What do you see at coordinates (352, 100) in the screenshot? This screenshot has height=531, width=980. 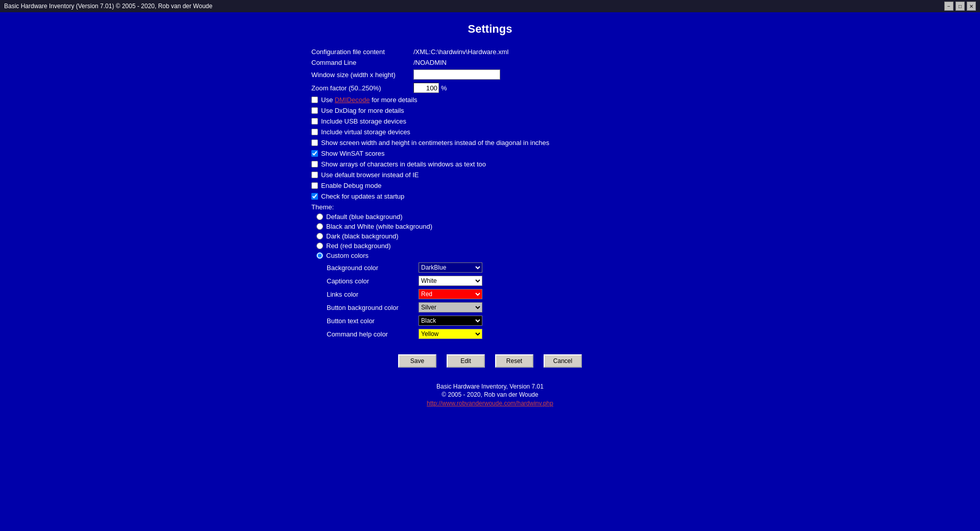 I see `dmidecode-link: DMIDecode` at bounding box center [352, 100].